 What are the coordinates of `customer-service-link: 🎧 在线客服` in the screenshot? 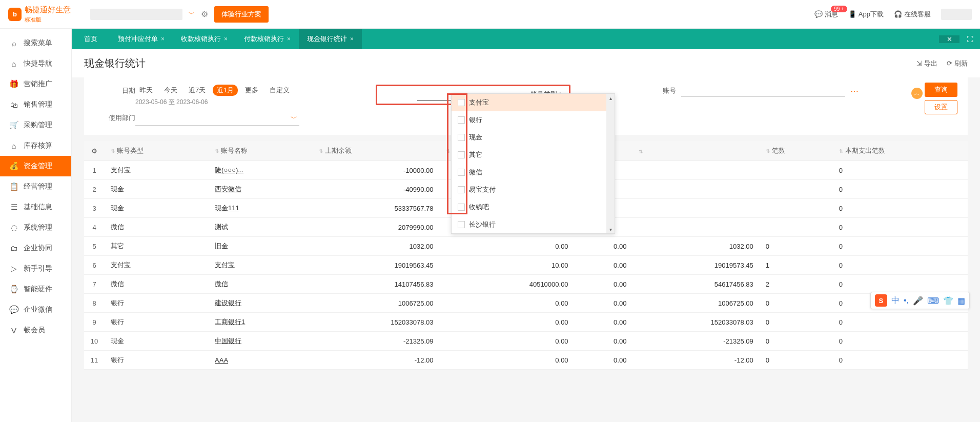 It's located at (912, 14).